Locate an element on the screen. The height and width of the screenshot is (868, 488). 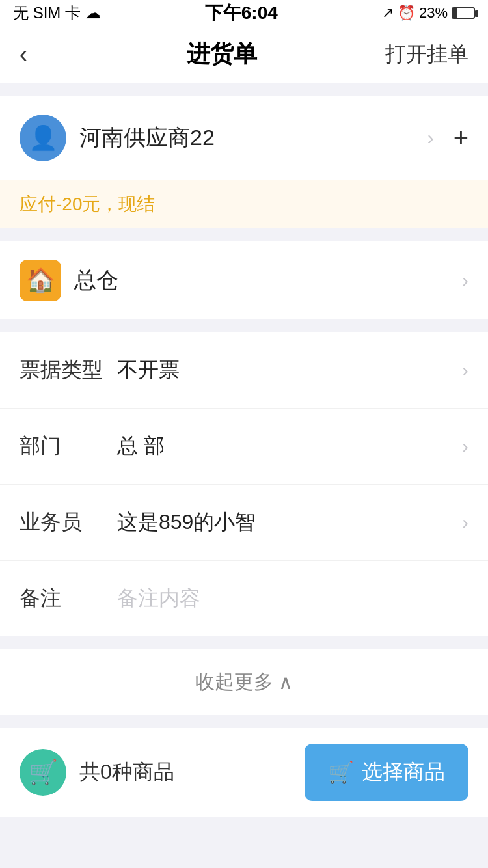
collapse-row: 收起更多 ∧ is located at coordinates (244, 682).